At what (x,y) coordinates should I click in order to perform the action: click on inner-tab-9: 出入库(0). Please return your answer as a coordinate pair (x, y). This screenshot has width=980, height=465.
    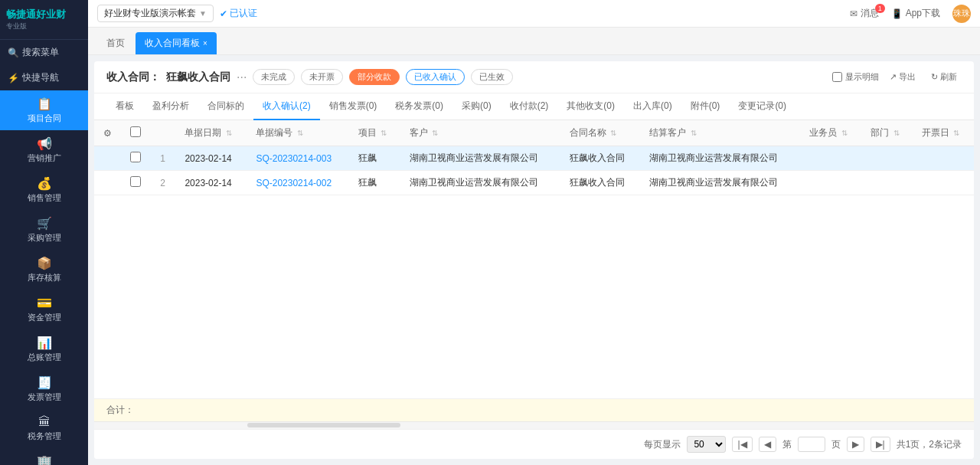
    Looking at the image, I should click on (652, 107).